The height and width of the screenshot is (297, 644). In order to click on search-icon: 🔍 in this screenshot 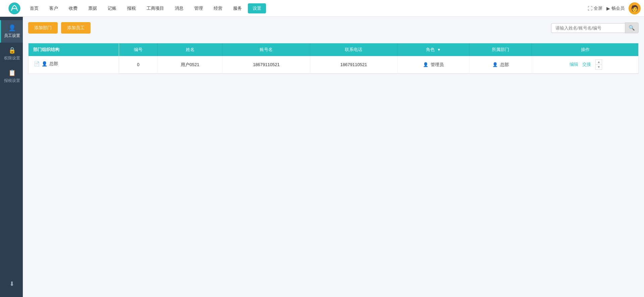, I will do `click(632, 28)`.